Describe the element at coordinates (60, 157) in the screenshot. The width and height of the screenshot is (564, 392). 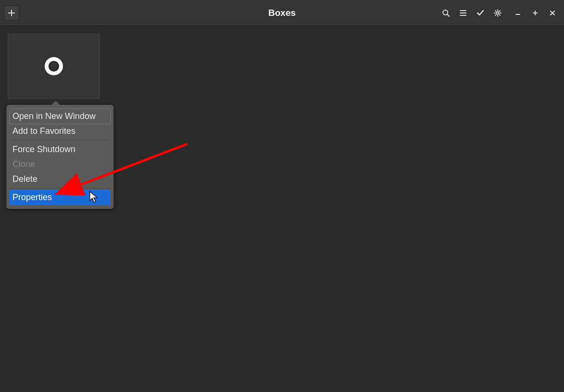
I see `context-menu: Open in New Window Add to Favorites Forc…` at that location.